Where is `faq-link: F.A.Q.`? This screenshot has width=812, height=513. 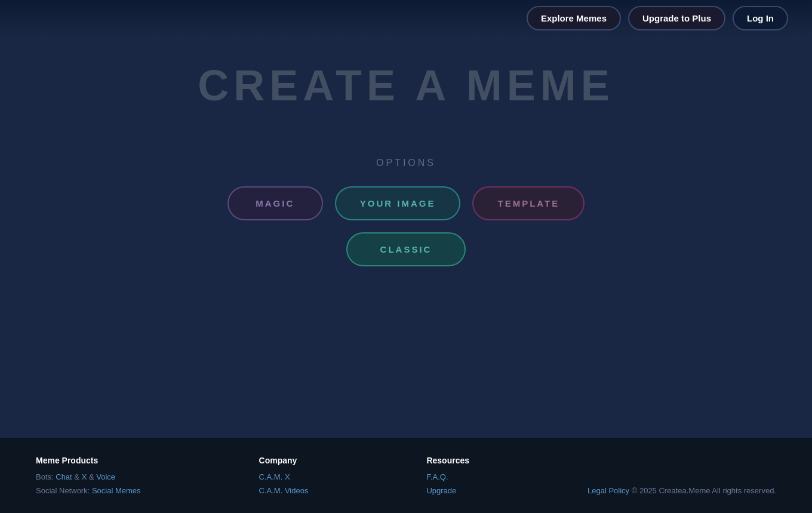
faq-link: F.A.Q. is located at coordinates (448, 477).